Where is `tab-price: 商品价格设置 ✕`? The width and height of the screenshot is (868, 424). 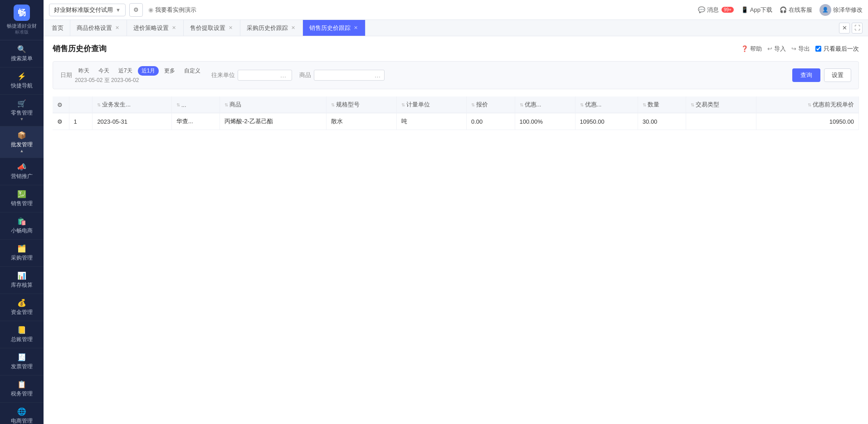
tab-price: 商品价格设置 ✕ is located at coordinates (99, 28).